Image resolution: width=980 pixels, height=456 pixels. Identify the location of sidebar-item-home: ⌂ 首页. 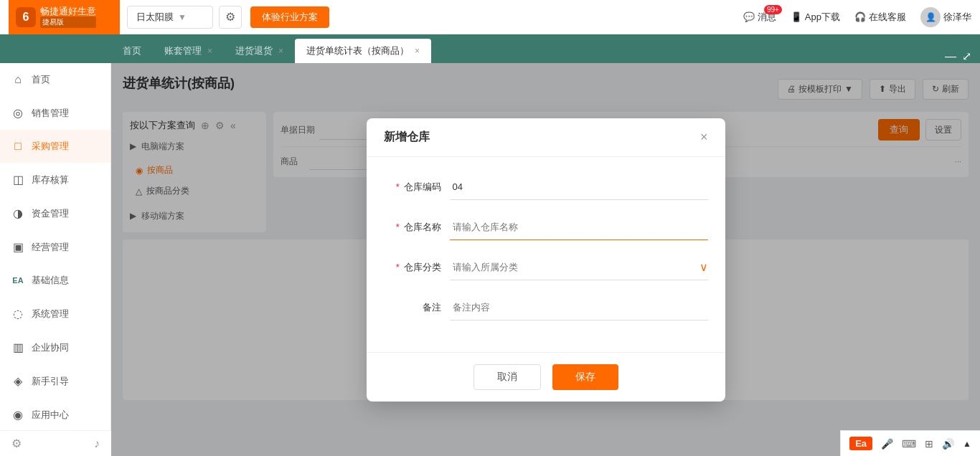
(55, 80).